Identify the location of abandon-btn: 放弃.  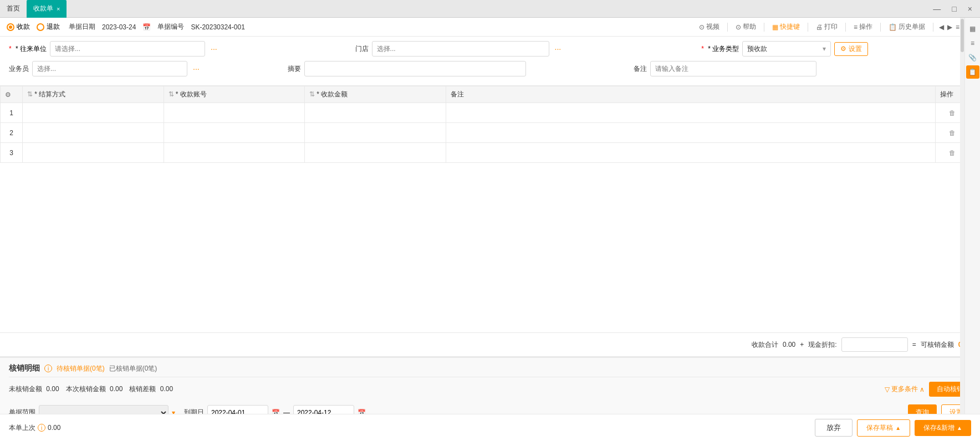
(834, 428).